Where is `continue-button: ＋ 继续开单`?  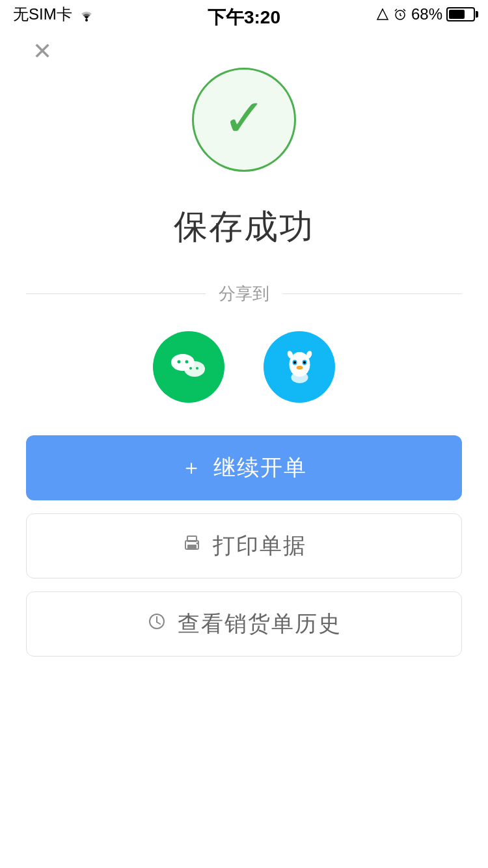
continue-button: ＋ 继续开单 is located at coordinates (244, 468).